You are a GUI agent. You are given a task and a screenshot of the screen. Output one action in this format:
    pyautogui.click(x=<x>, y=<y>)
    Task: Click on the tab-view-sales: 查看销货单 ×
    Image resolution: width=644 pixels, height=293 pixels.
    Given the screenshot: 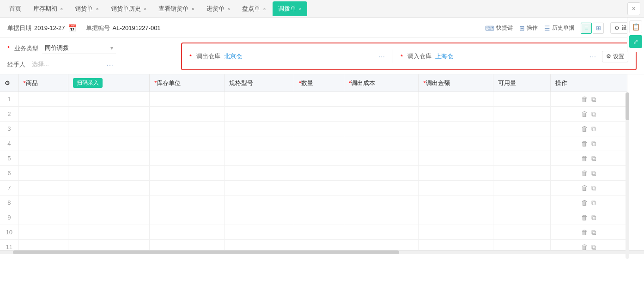 What is the action you would take?
    pyautogui.click(x=176, y=9)
    